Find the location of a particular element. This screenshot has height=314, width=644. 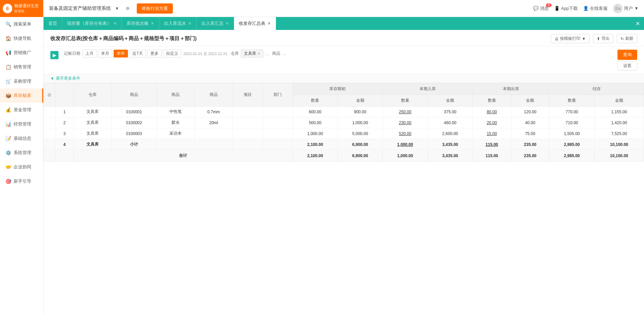

expand-chevron-icon: ▼ is located at coordinates (52, 79).